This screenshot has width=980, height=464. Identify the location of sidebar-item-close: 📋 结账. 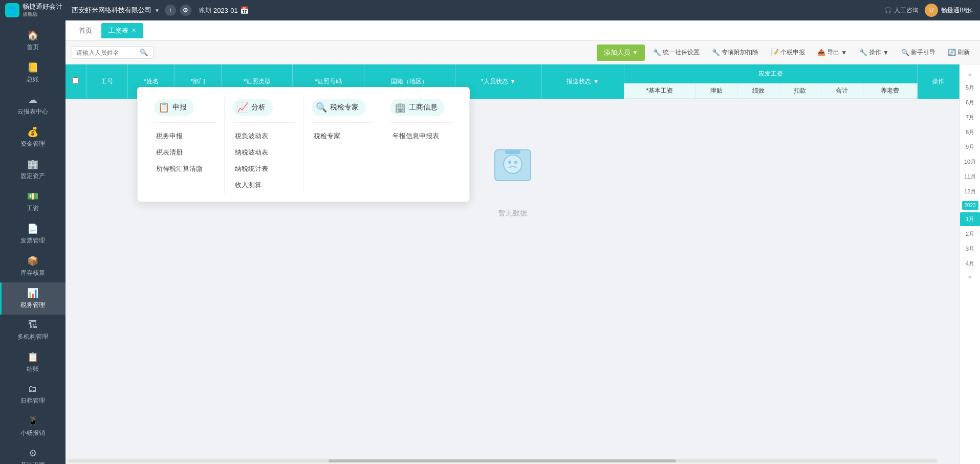
(33, 362).